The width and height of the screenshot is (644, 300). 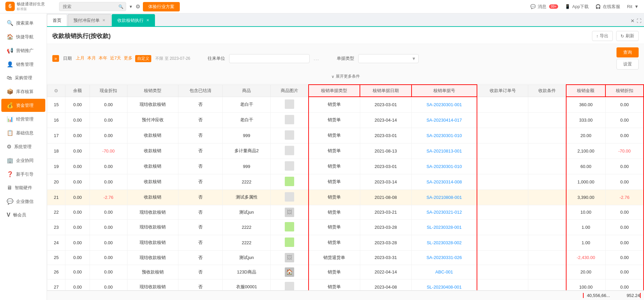 I want to click on expand-conditions-button: ∨ 展开更多条件, so click(x=345, y=77).